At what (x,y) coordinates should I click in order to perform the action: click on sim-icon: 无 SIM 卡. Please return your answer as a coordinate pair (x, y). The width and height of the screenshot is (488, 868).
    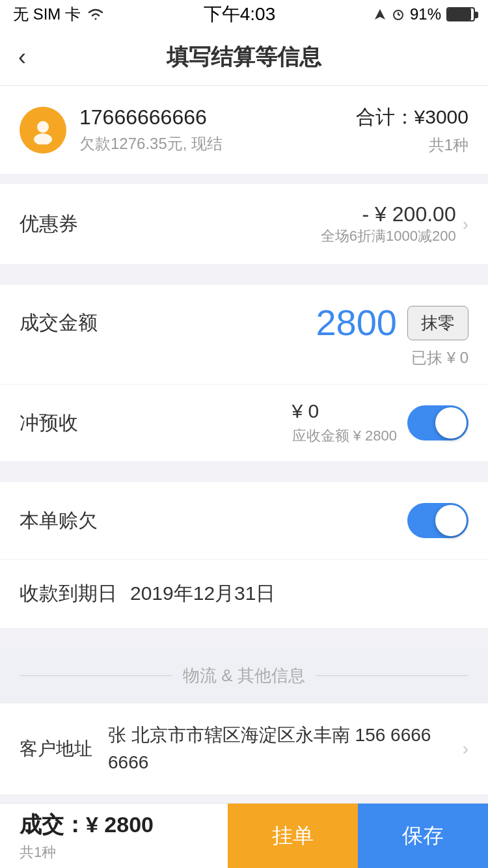
    Looking at the image, I should click on (47, 14).